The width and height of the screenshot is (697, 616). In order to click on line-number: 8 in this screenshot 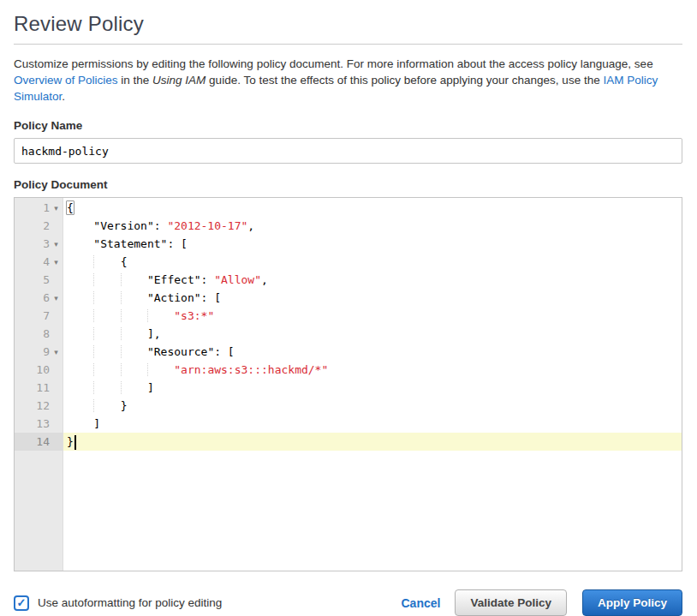, I will do `click(33, 334)`.